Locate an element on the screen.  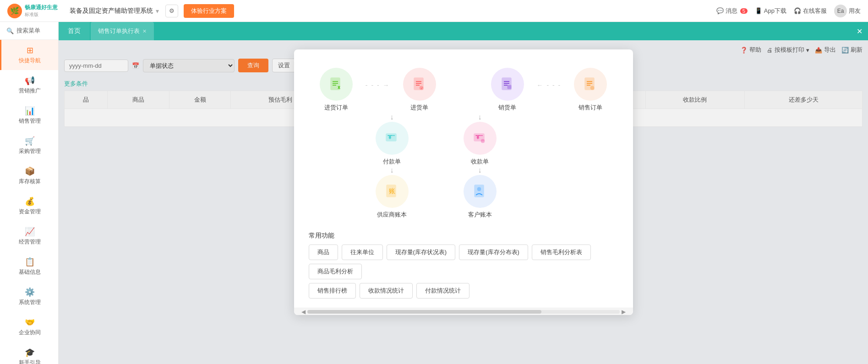
sidebar-item-label: 基础信息 is located at coordinates (30, 272).